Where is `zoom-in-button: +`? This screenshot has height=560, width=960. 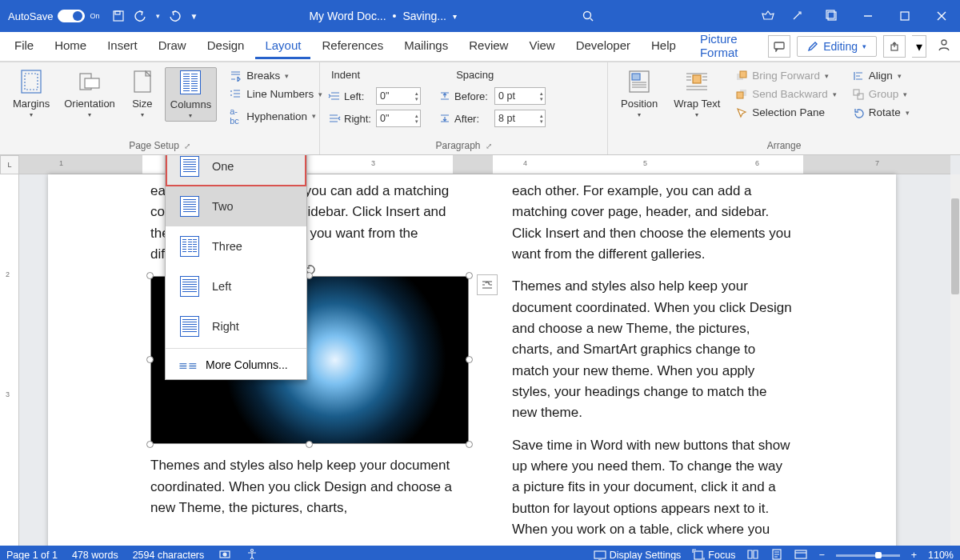
zoom-in-button: + is located at coordinates (914, 555).